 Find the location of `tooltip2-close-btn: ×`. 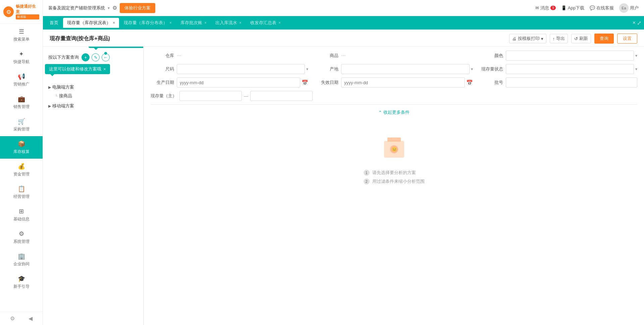

tooltip2-close-btn: × is located at coordinates (105, 69).